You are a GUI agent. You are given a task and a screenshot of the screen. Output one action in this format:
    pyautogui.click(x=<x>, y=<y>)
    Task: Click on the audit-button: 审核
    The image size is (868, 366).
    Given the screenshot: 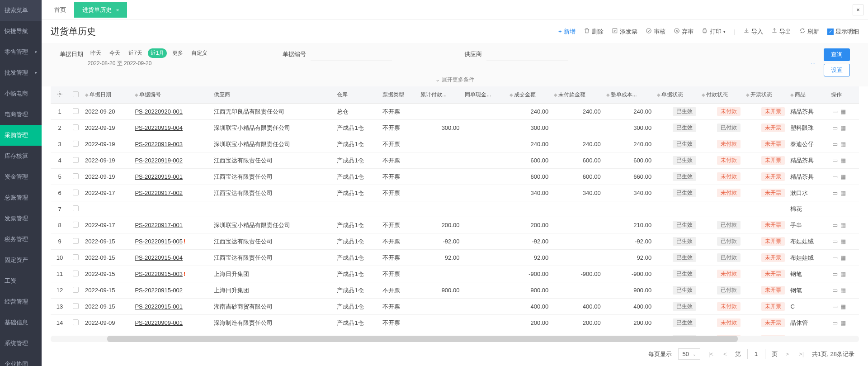 What is the action you would take?
    pyautogui.click(x=656, y=32)
    